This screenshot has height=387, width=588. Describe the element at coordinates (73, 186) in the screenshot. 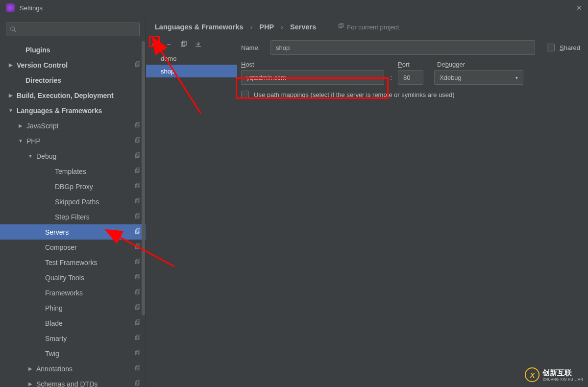

I see `sidebar-item: DBGp Proxy` at that location.